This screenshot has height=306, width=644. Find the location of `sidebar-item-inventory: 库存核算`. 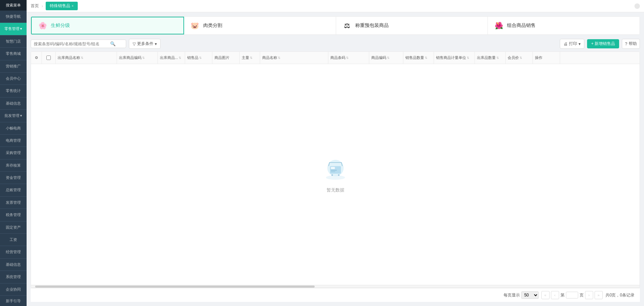

sidebar-item-inventory: 库存核算 is located at coordinates (13, 166).